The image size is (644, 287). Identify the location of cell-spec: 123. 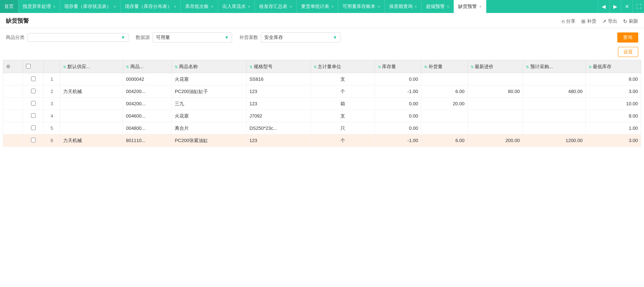
(278, 104).